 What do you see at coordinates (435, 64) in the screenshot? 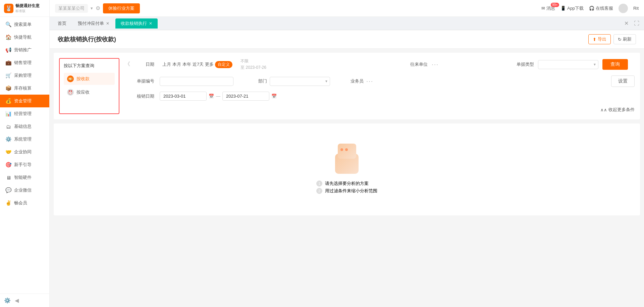
I see `counterpart-input: ···` at bounding box center [435, 64].